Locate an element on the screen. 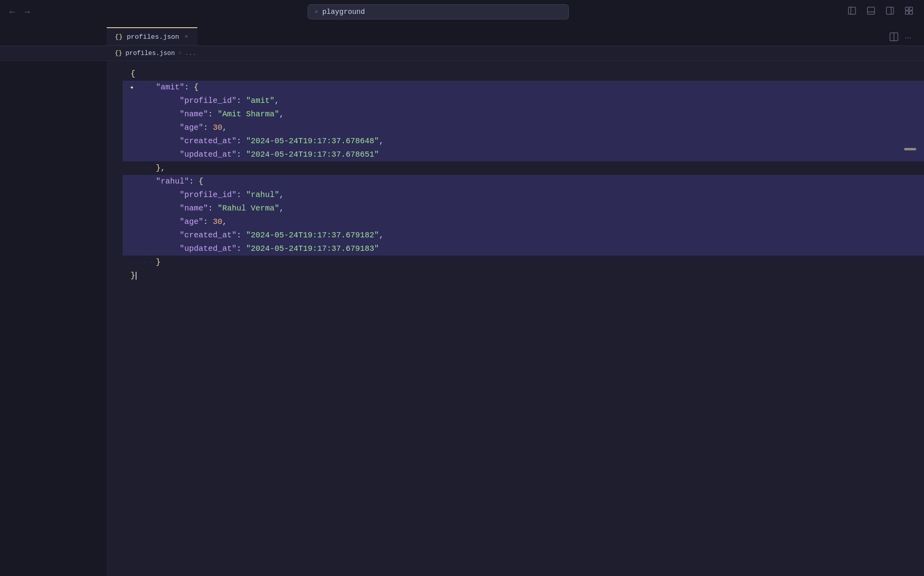 The image size is (924, 576). indent-dots-12: ········ is located at coordinates (154, 222).